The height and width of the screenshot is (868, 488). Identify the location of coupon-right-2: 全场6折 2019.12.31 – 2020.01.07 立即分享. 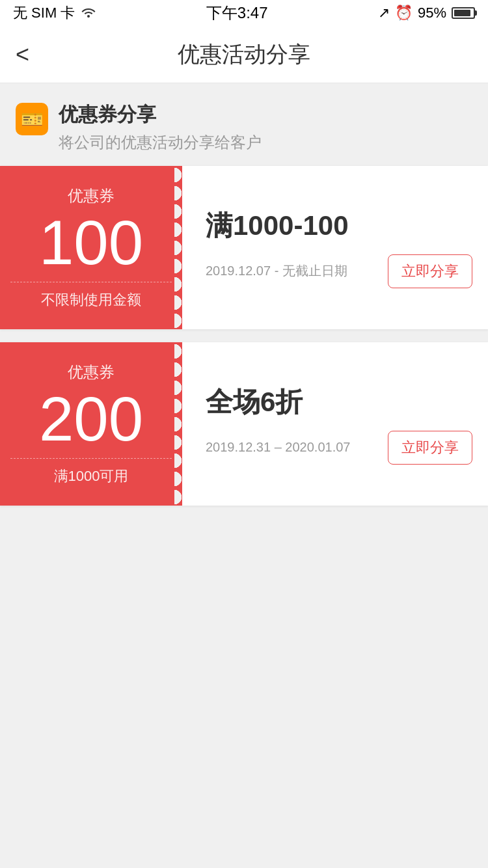
(335, 424).